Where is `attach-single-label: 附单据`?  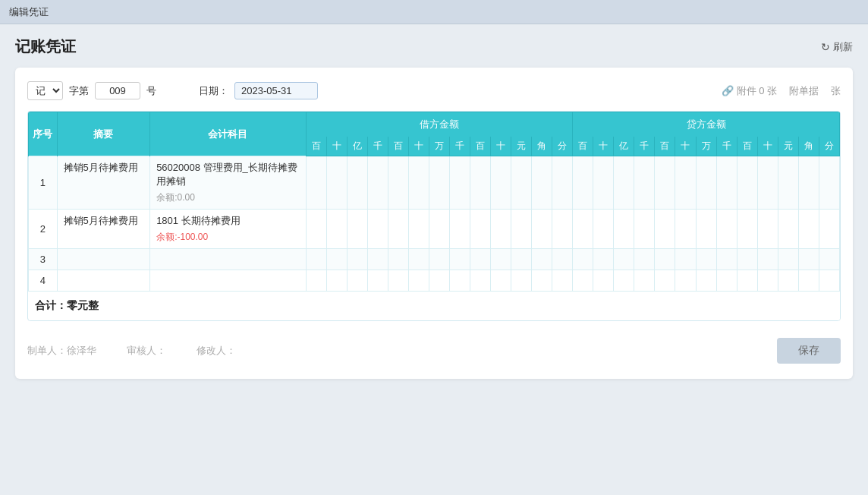
attach-single-label: 附单据 is located at coordinates (804, 91).